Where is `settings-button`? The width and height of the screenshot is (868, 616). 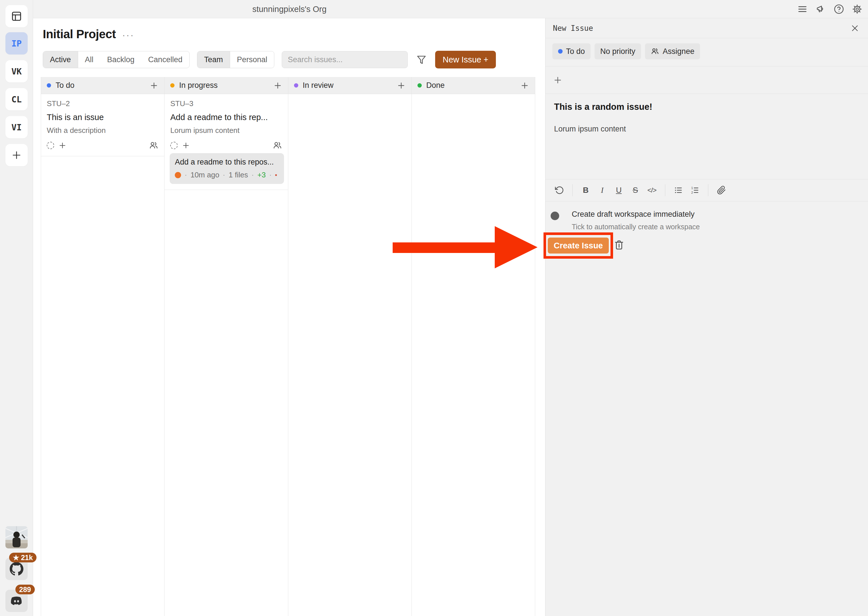
settings-button is located at coordinates (857, 9).